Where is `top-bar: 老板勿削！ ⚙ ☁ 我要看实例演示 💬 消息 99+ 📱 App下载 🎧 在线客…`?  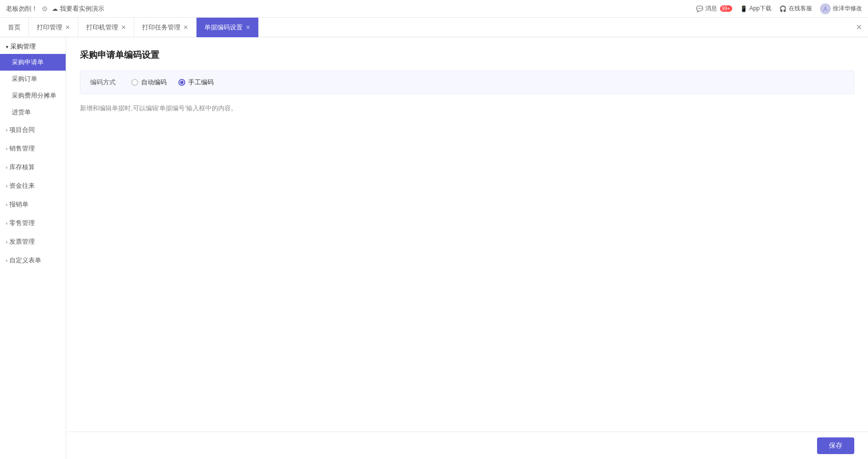
top-bar: 老板勿削！ ⚙ ☁ 我要看实例演示 💬 消息 99+ 📱 App下载 🎧 在线客… is located at coordinates (434, 9).